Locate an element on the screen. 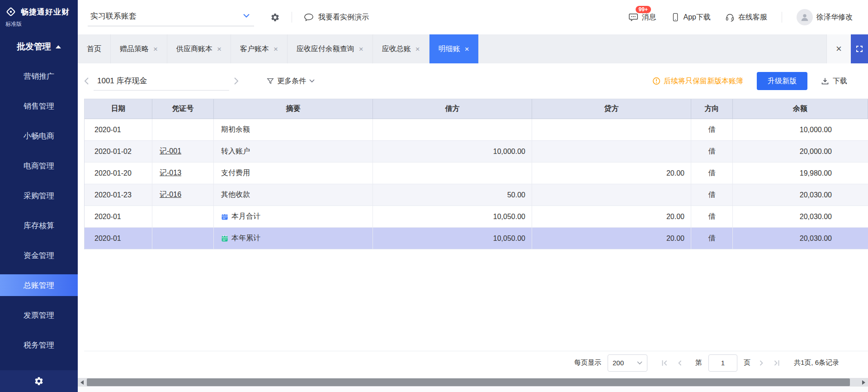 The image size is (868, 392). tab-label: 客户账本 is located at coordinates (255, 49).